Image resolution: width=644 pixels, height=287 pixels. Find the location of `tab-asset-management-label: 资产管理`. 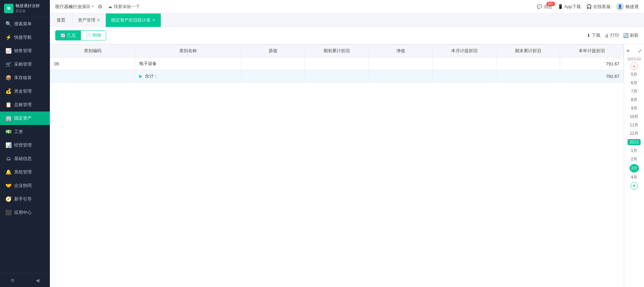

tab-asset-management-label: 资产管理 is located at coordinates (87, 20).